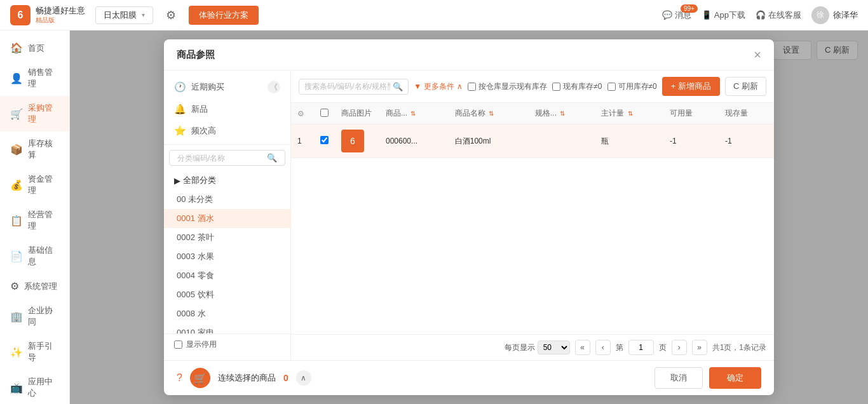 Image resolution: width=868 pixels, height=404 pixels. What do you see at coordinates (324, 113) in the screenshot?
I see `select-all-checkbox` at bounding box center [324, 113].